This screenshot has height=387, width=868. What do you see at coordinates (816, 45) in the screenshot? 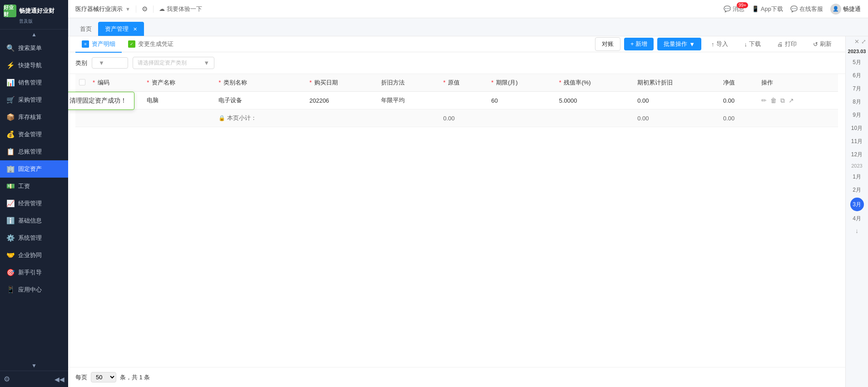
I see `refresh-icon: ↺` at bounding box center [816, 45].